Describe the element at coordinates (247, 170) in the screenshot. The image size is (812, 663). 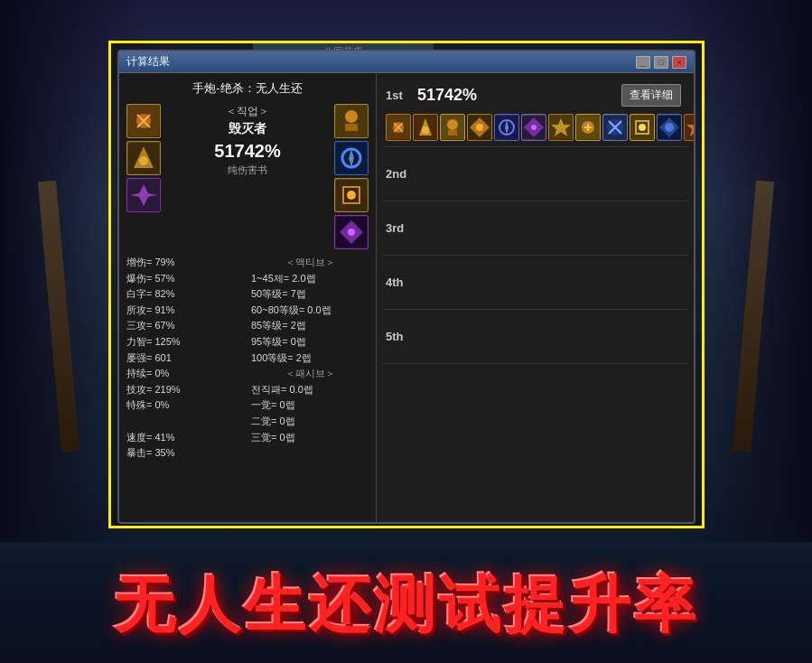
I see `damage-label: 纯伤害书` at that location.